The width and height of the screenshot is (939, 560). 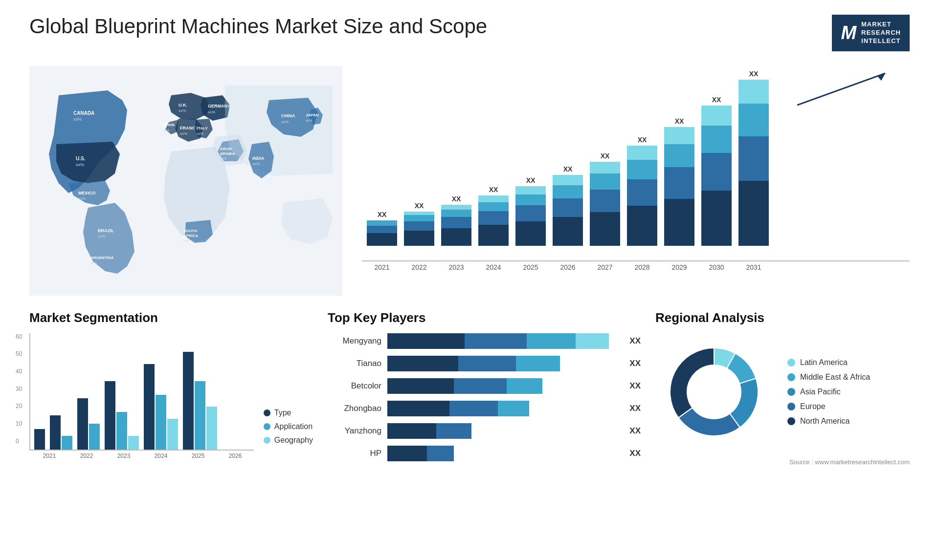 What do you see at coordinates (169, 125) in the screenshot?
I see `svg-text: SPAIN` at bounding box center [169, 125].